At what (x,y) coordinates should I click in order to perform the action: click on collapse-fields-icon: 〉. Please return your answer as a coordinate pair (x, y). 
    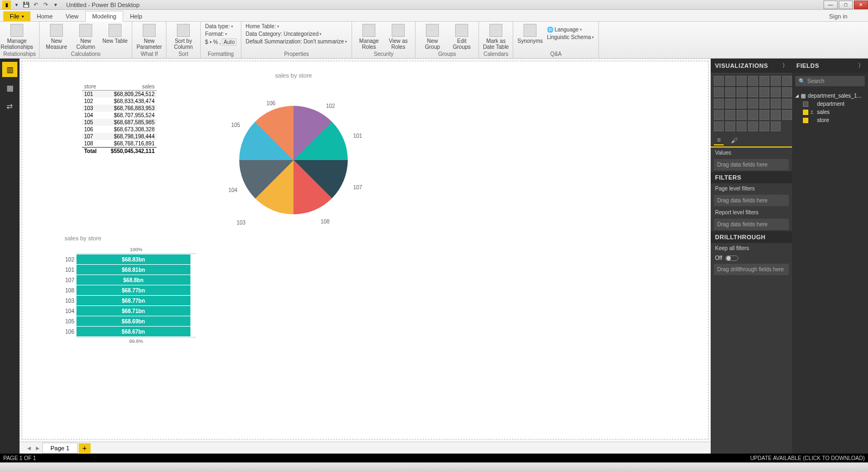
    Looking at the image, I should click on (861, 66).